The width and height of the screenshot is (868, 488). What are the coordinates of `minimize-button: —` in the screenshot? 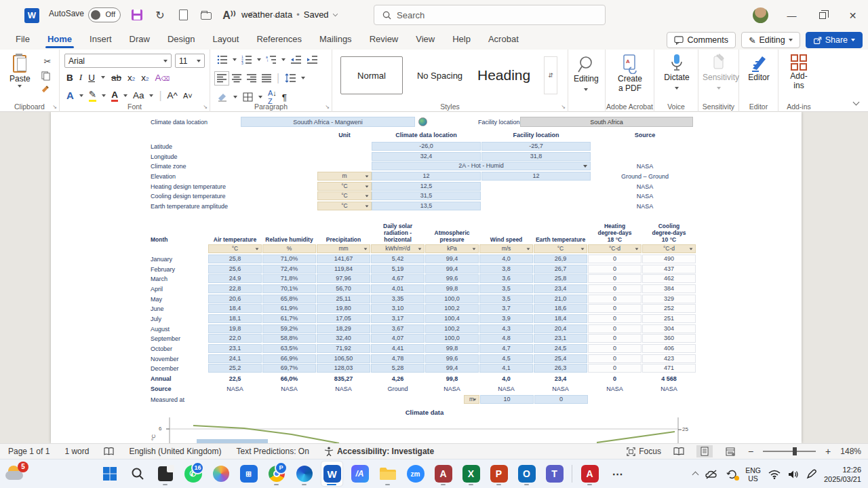 It's located at (792, 15).